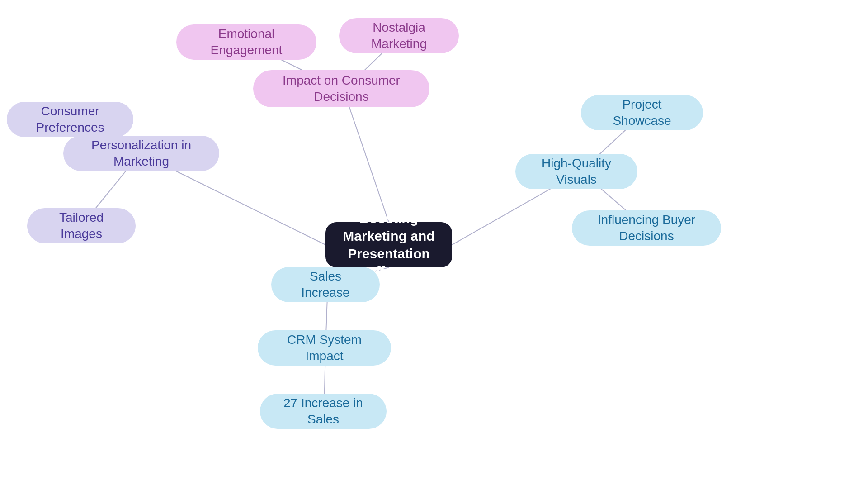 Image resolution: width=868 pixels, height=490 pixels. What do you see at coordinates (141, 153) in the screenshot?
I see `personalization-node: Personalization in Marketing` at bounding box center [141, 153].